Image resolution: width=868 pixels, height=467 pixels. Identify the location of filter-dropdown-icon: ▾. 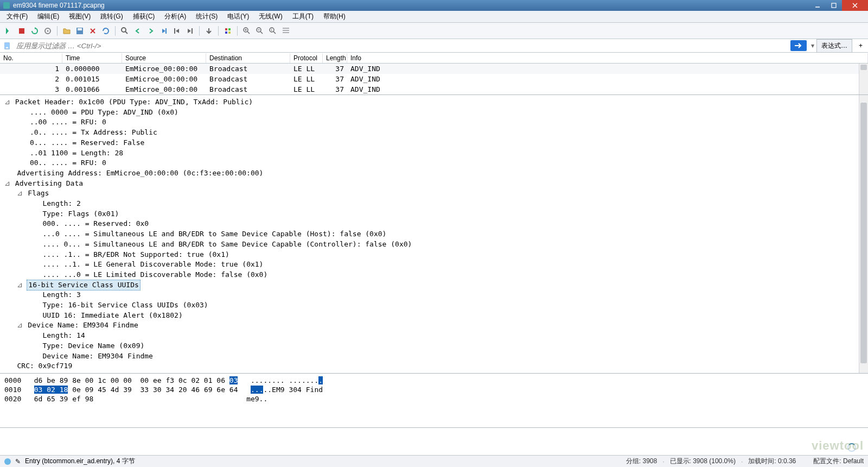
(813, 46).